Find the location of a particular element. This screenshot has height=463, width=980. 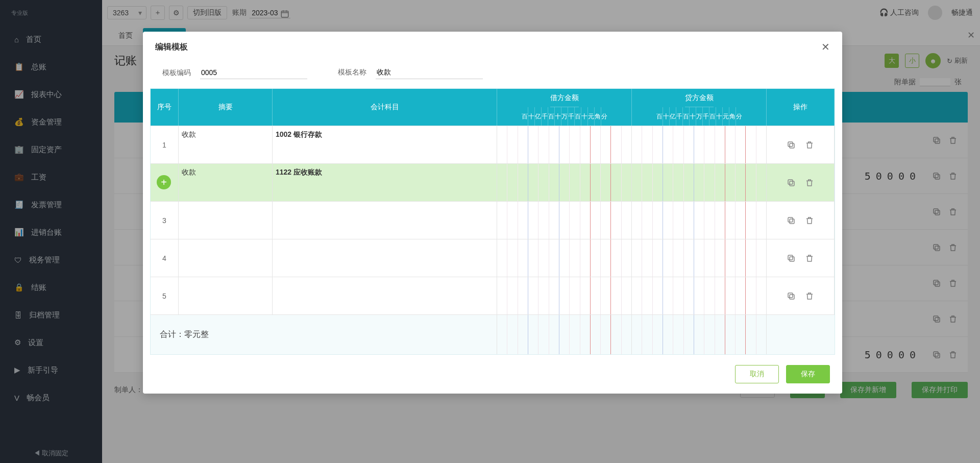

cell-index: 1 is located at coordinates (164, 145).